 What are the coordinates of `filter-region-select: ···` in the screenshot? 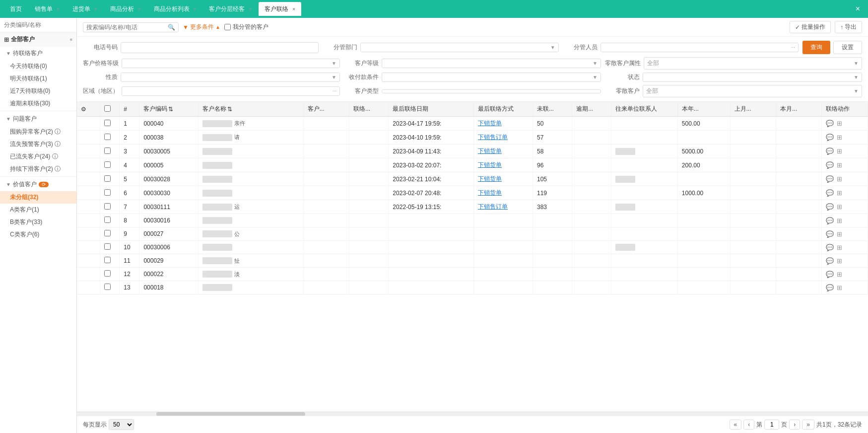 It's located at (231, 91).